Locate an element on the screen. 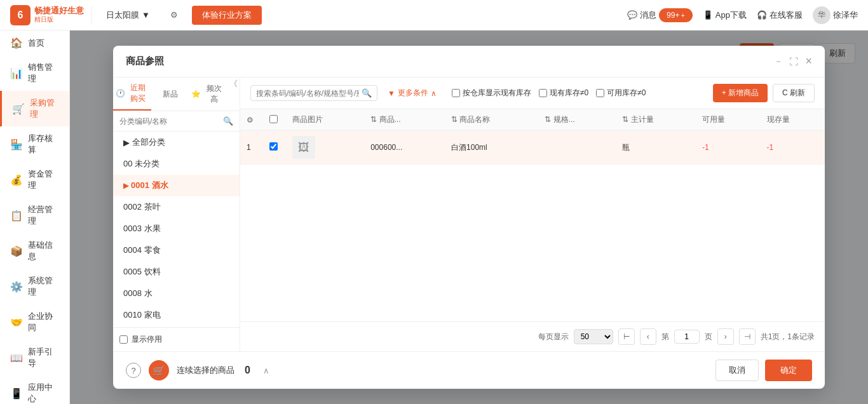 This screenshot has height=404, width=868. tab-new-products: 新品 is located at coordinates (170, 94).